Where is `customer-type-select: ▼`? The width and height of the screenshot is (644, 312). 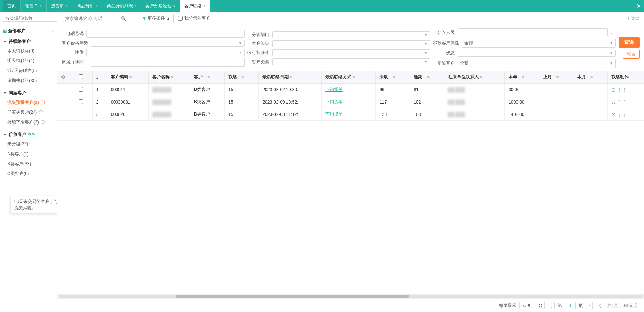
customer-type-select: ▼ is located at coordinates (351, 62).